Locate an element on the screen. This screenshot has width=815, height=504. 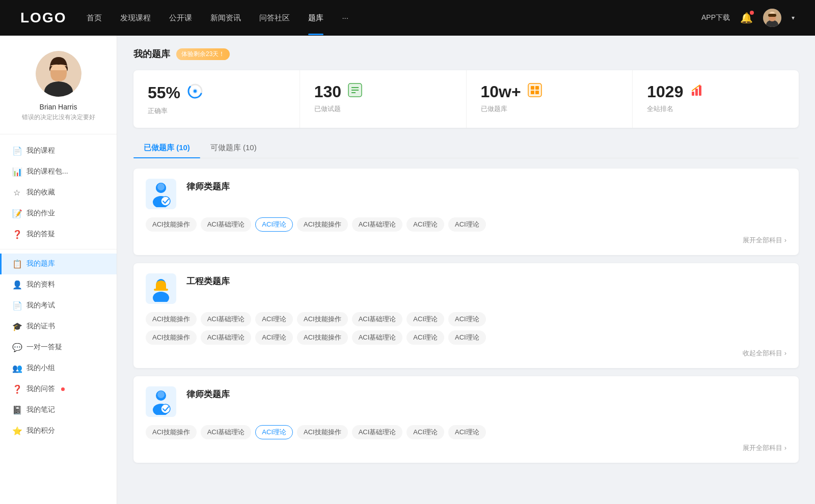
stat-accuracy-top: 55% is located at coordinates (216, 93).